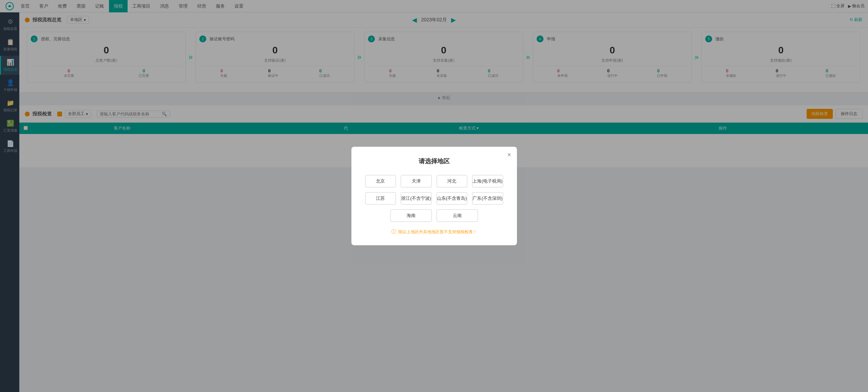  Describe the element at coordinates (452, 181) in the screenshot. I see `region-btn-hebei: 河北` at that location.